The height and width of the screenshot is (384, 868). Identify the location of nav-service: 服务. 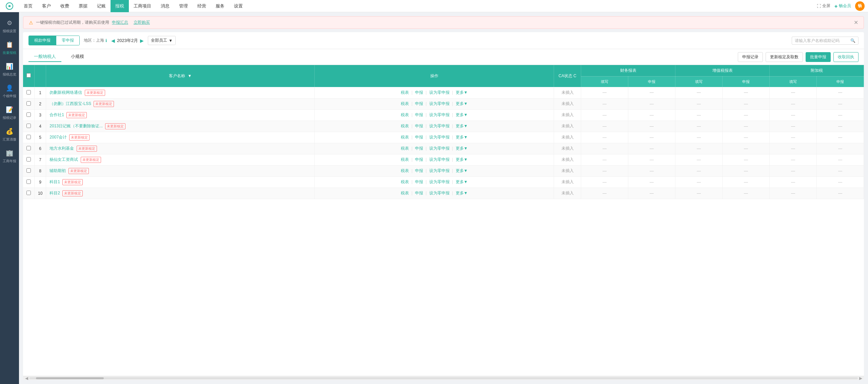
(220, 6).